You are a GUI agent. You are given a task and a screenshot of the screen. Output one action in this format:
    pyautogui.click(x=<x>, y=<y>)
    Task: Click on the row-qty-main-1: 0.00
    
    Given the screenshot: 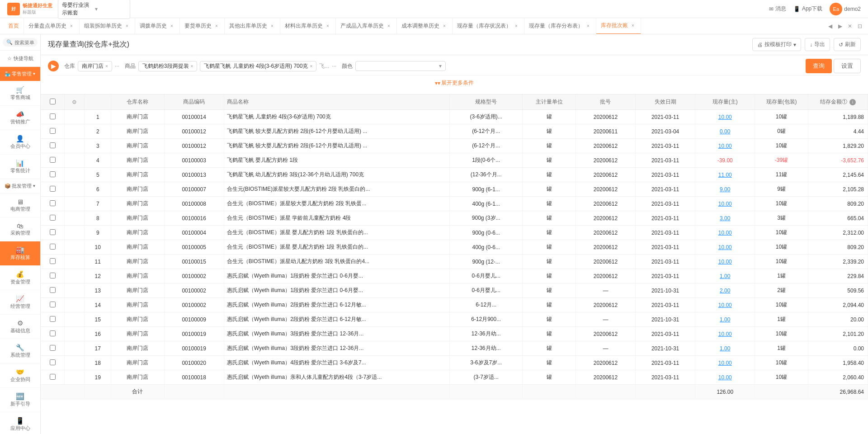 What is the action you would take?
    pyautogui.click(x=725, y=132)
    